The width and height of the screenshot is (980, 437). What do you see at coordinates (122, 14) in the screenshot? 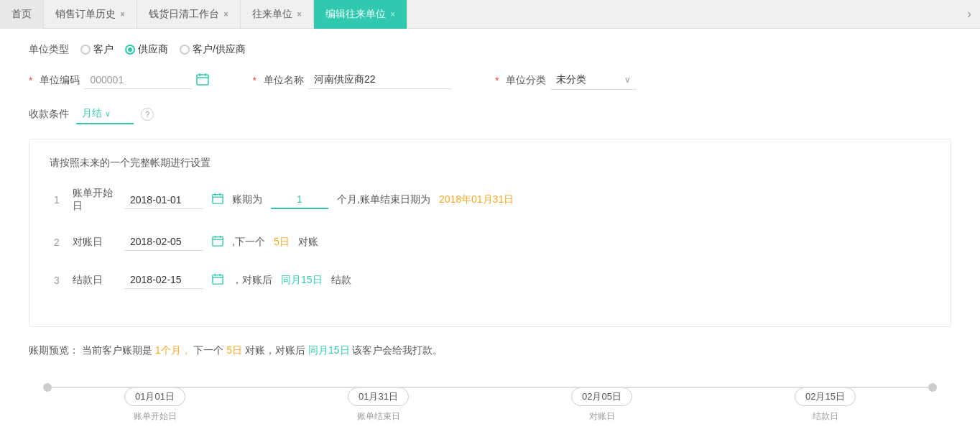
I see `tab-close-sales: ×` at bounding box center [122, 14].